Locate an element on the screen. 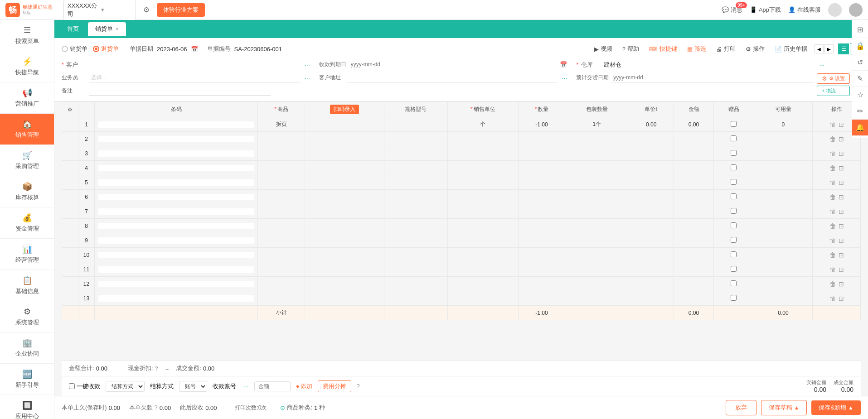 The width and height of the screenshot is (868, 419). float-star-icon: ☆ is located at coordinates (860, 95).